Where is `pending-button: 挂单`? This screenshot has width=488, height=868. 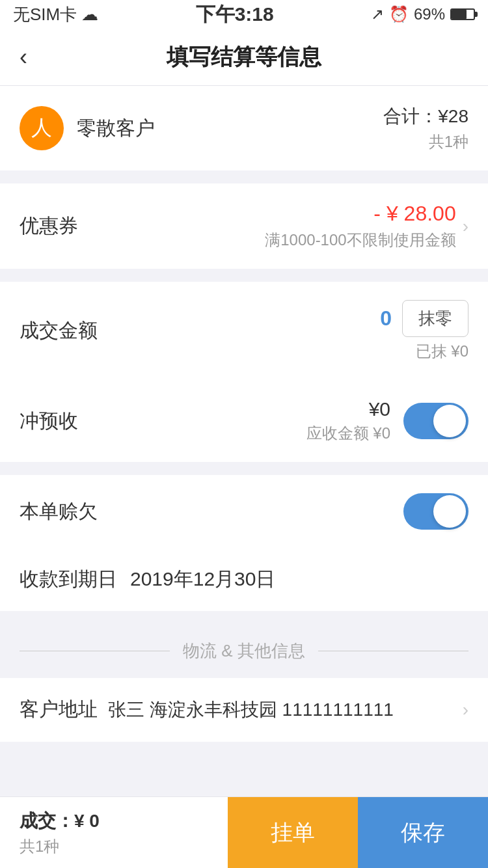
pending-button: 挂单 is located at coordinates (293, 833).